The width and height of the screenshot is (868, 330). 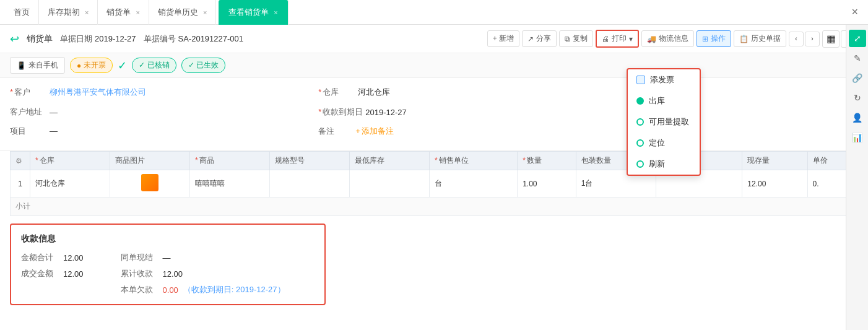 I want to click on transaction-amount-row: 成交金额 12.00, so click(x=52, y=274).